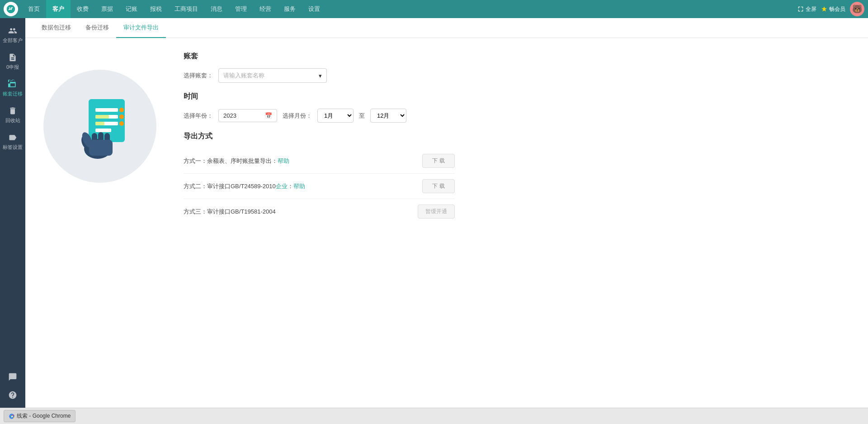 The height and width of the screenshot is (424, 868). Describe the element at coordinates (362, 116) in the screenshot. I see `to-separator: 至` at that location.